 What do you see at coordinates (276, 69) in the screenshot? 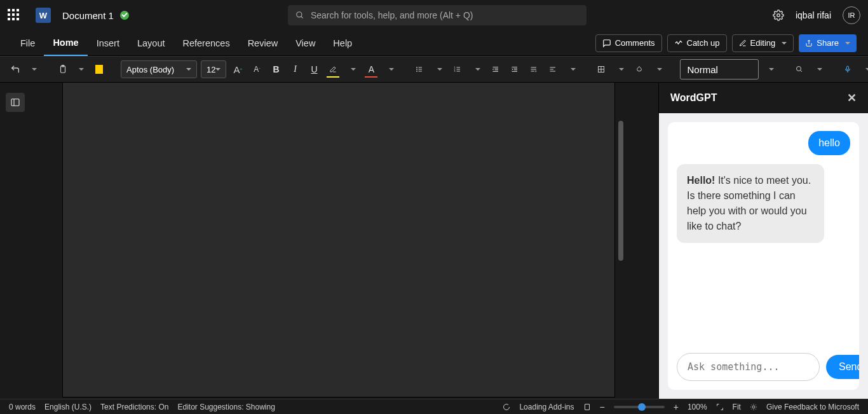
I see `bold-button: B` at bounding box center [276, 69].